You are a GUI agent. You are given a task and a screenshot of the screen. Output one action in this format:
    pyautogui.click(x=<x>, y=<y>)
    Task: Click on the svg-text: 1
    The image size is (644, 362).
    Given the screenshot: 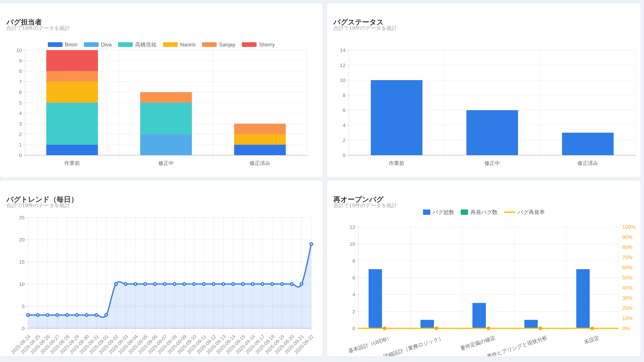 What is the action you would take?
    pyautogui.click(x=20, y=145)
    